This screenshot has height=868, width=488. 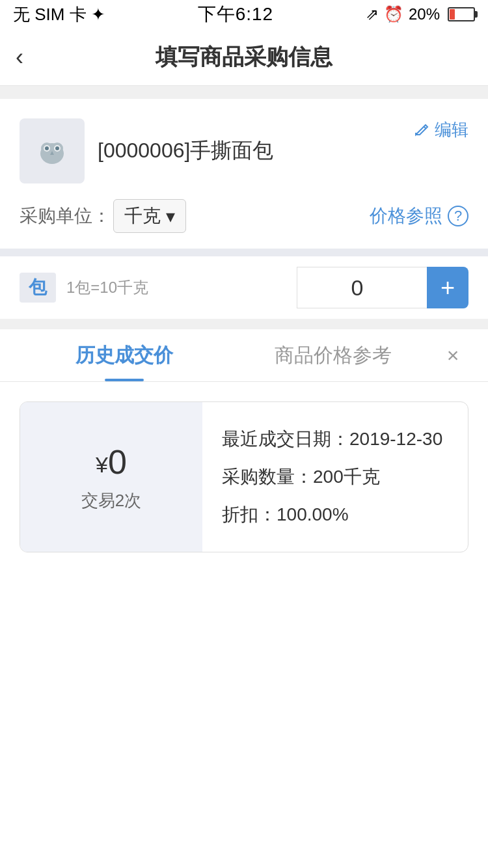 I want to click on quantity-section: 包 1包=10千克 +, so click(x=244, y=288).